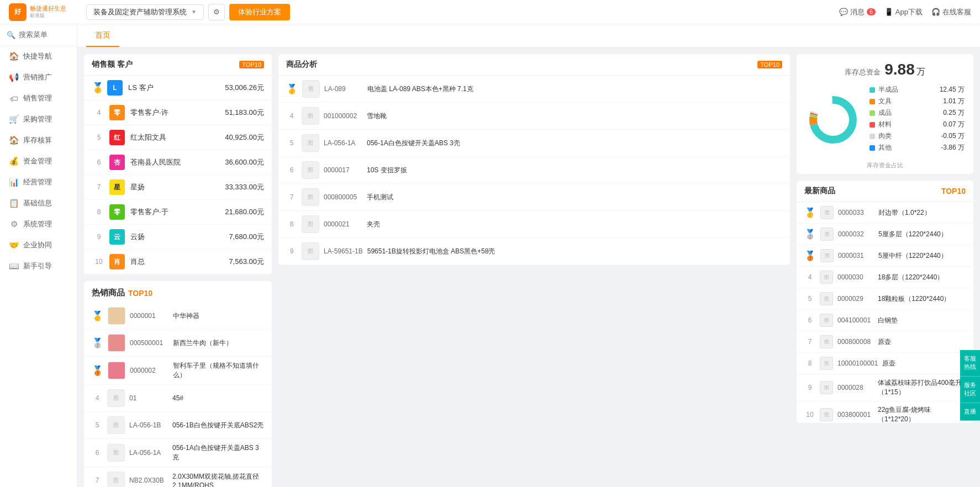  I want to click on sidebar-item-sales: 🏷 销售管理, so click(39, 98).